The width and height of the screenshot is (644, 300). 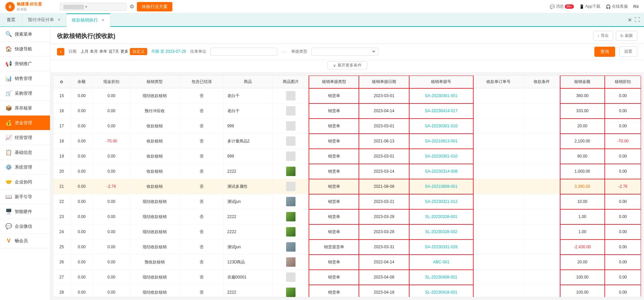 I want to click on settings-gear-button: ⚙, so click(x=132, y=7).